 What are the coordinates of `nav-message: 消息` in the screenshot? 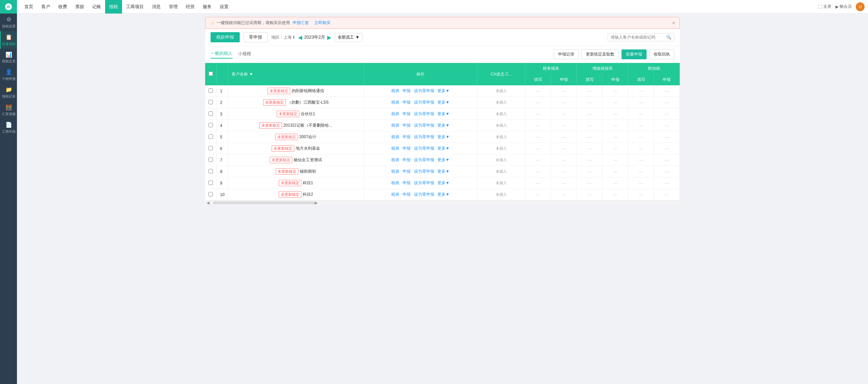 It's located at (156, 7).